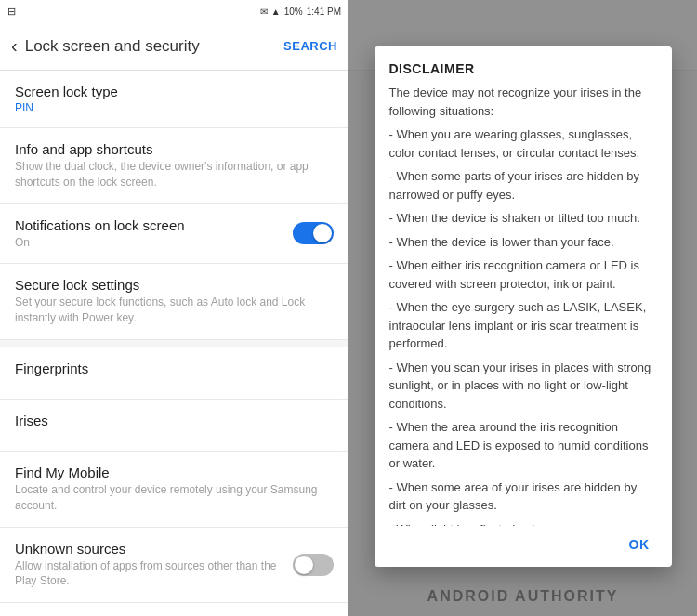 Image resolution: width=697 pixels, height=616 pixels. Describe the element at coordinates (175, 46) in the screenshot. I see `header: ‹ Lock screen and security SEARCH` at that location.